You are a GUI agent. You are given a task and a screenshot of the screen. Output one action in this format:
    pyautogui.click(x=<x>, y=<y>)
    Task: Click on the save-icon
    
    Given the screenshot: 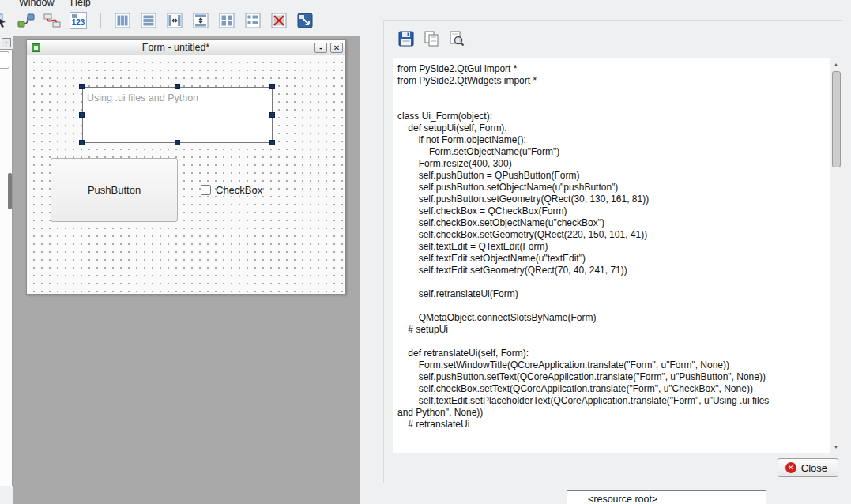 What is the action you would take?
    pyautogui.click(x=406, y=39)
    